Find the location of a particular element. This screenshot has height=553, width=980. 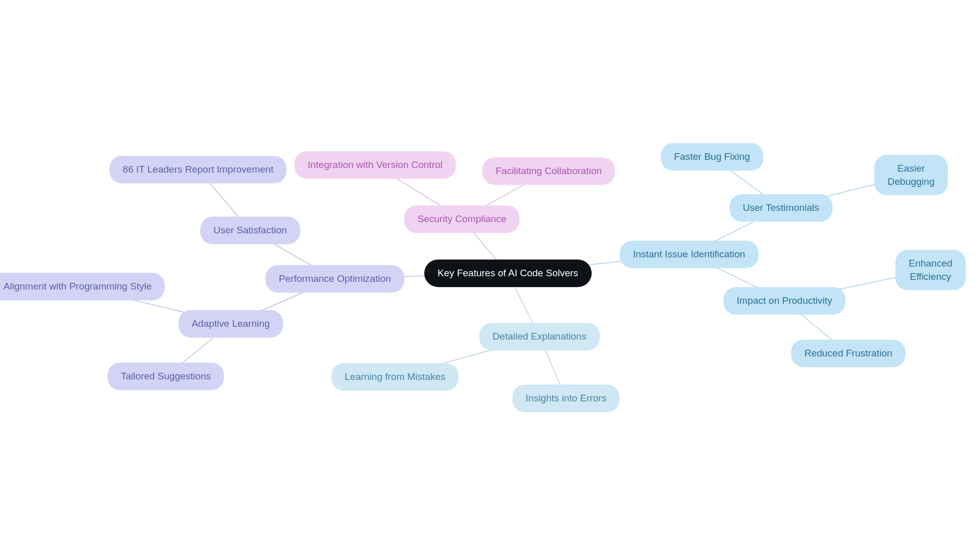

node-insights-errors: Insights into Errors is located at coordinates (566, 398).